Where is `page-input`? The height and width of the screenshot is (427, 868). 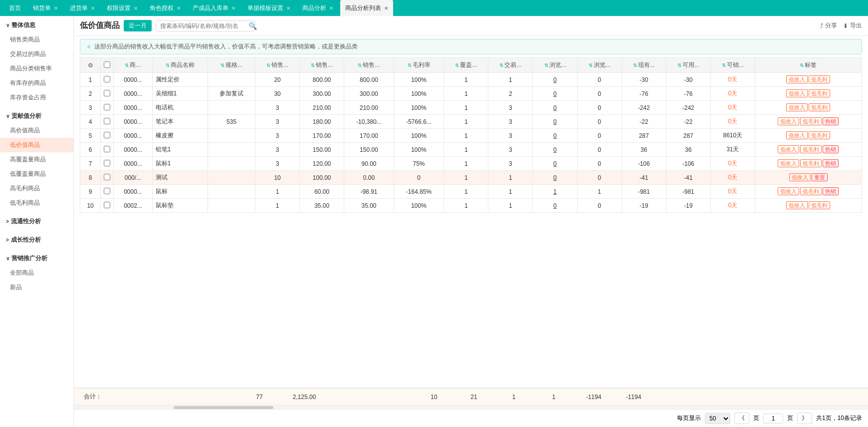
page-input is located at coordinates (773, 419).